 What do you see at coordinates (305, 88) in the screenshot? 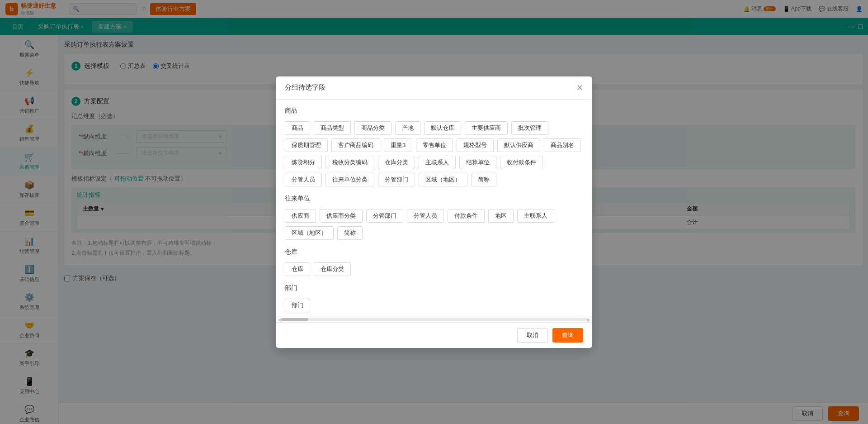
I see `modal-title: 分组待选字段` at bounding box center [305, 88].